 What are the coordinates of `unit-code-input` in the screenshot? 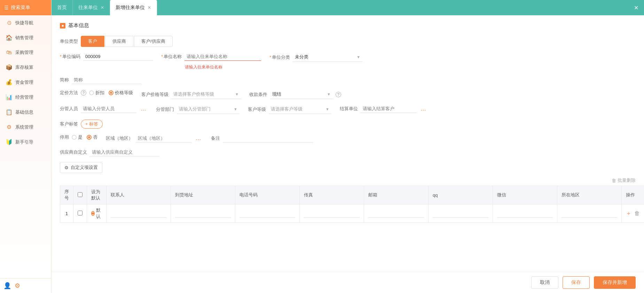 It's located at (118, 57).